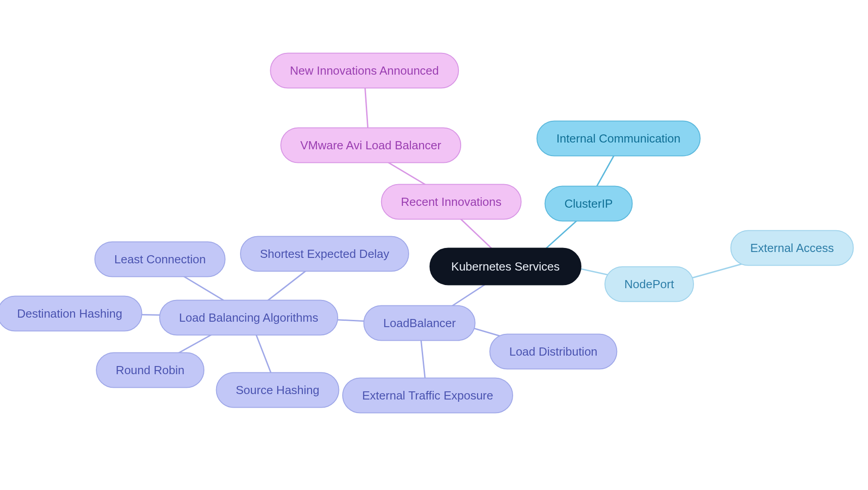 The image size is (868, 490). What do you see at coordinates (150, 370) in the screenshot?
I see `round-robin-node: Round Robin` at bounding box center [150, 370].